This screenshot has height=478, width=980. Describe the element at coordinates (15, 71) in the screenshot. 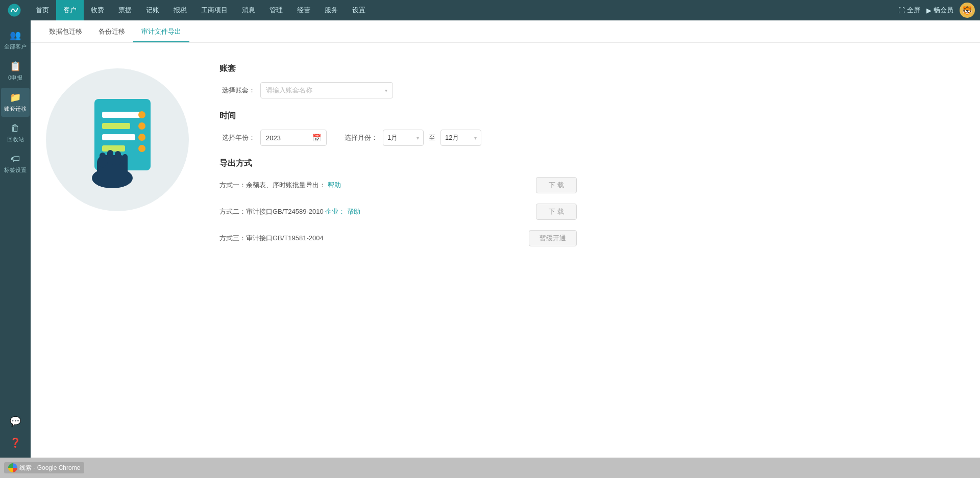

I see `sidebar-item-zero-declare: 📋 0申报` at that location.